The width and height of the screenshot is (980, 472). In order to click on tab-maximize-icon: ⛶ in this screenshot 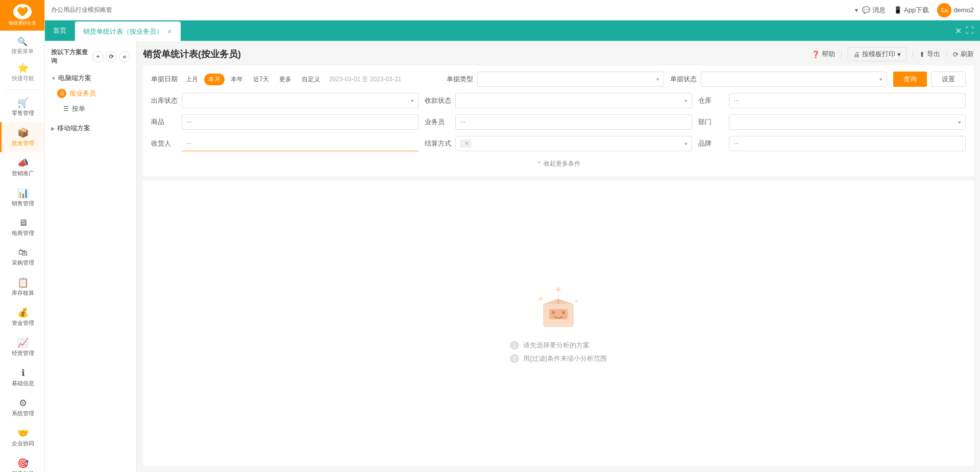, I will do `click(970, 31)`.